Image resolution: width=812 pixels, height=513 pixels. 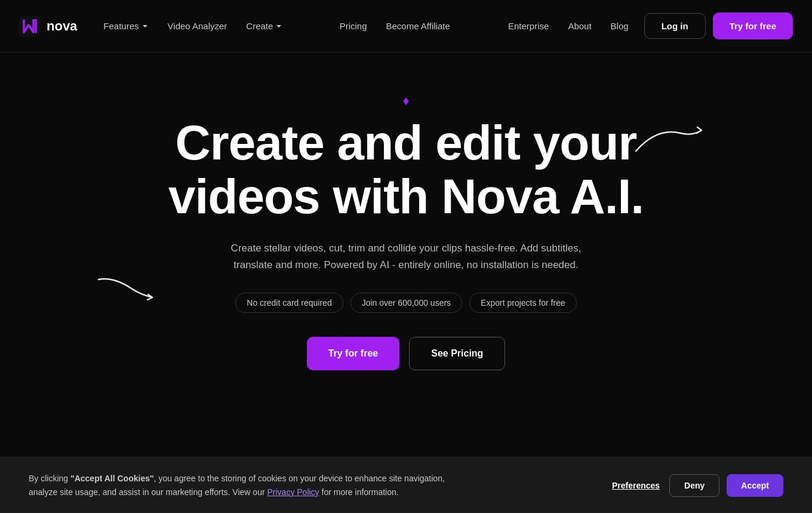 I want to click on deco-arrow-right, so click(x=669, y=139).